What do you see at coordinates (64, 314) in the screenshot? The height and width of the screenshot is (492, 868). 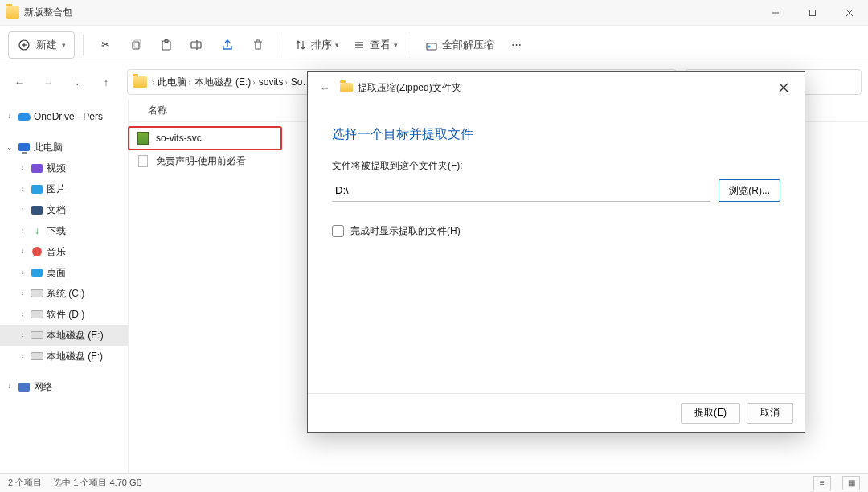 I see `sidebar-item-drive-d: ›软件 (D:)` at bounding box center [64, 314].